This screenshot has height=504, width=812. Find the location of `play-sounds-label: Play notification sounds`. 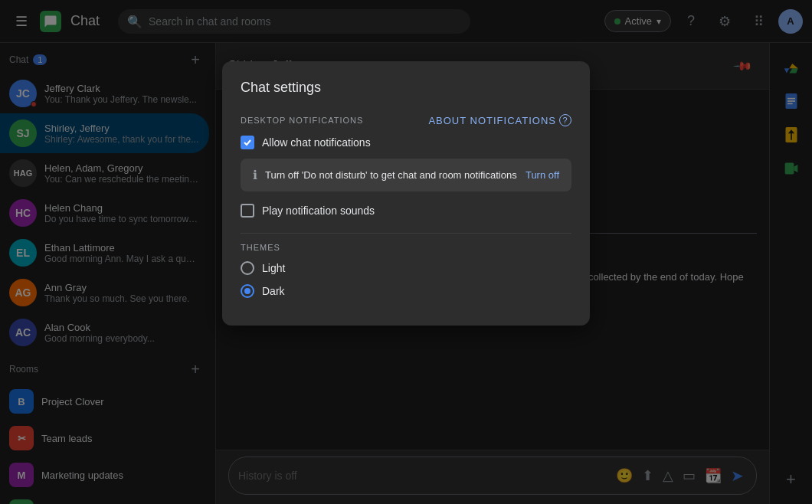

play-sounds-label: Play notification sounds is located at coordinates (319, 211).